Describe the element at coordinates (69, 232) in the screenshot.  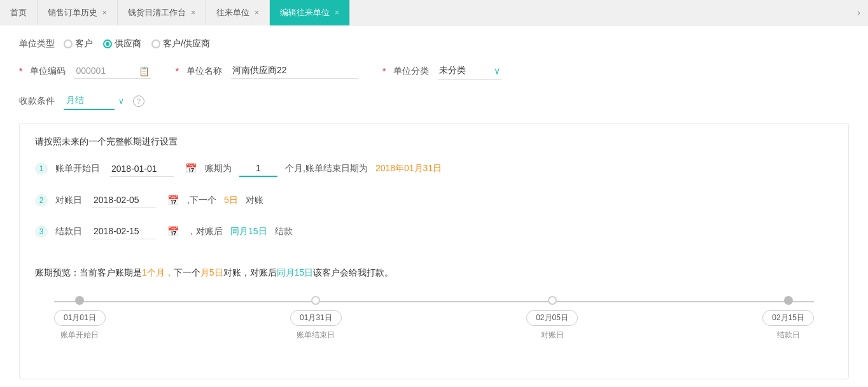
I see `field-label-3: 结款日` at that location.